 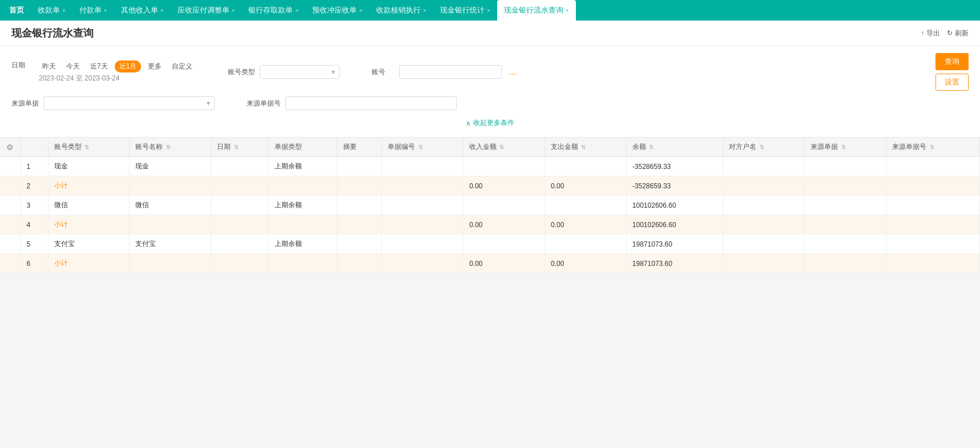 What do you see at coordinates (118, 66) in the screenshot?
I see `date-options: 昨天 今天 近7天 近1月 更多 自定义` at bounding box center [118, 66].